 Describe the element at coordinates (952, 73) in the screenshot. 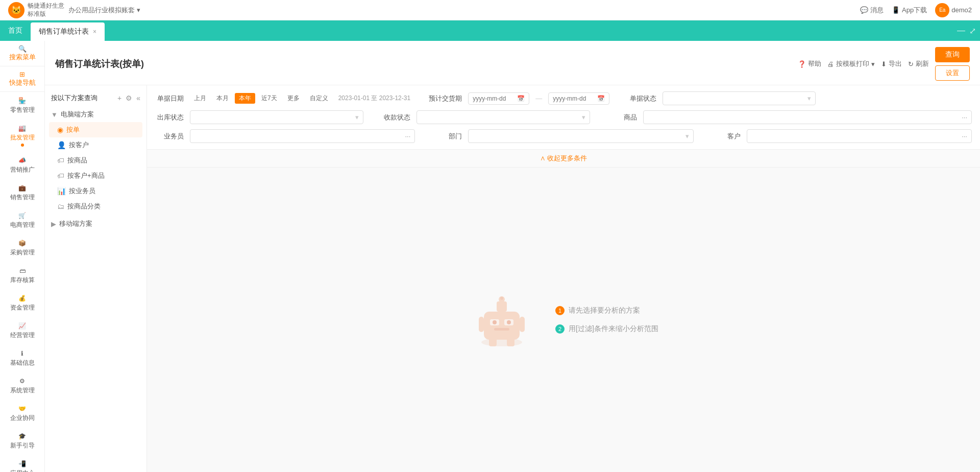

I see `settings-button: 设置` at that location.